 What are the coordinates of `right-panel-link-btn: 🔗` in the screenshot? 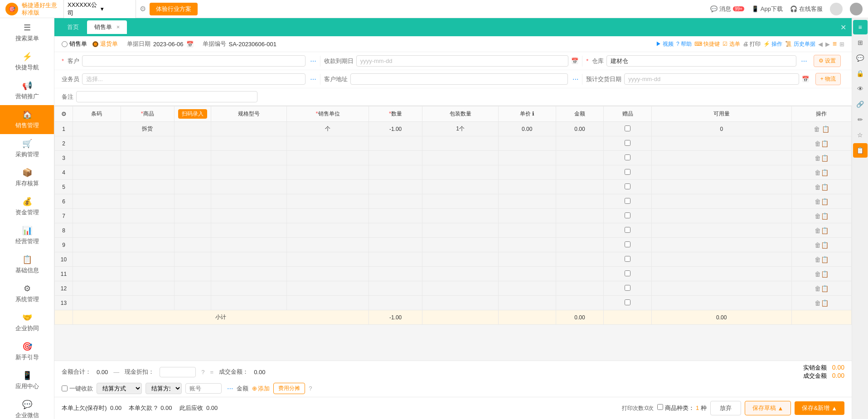 It's located at (860, 104).